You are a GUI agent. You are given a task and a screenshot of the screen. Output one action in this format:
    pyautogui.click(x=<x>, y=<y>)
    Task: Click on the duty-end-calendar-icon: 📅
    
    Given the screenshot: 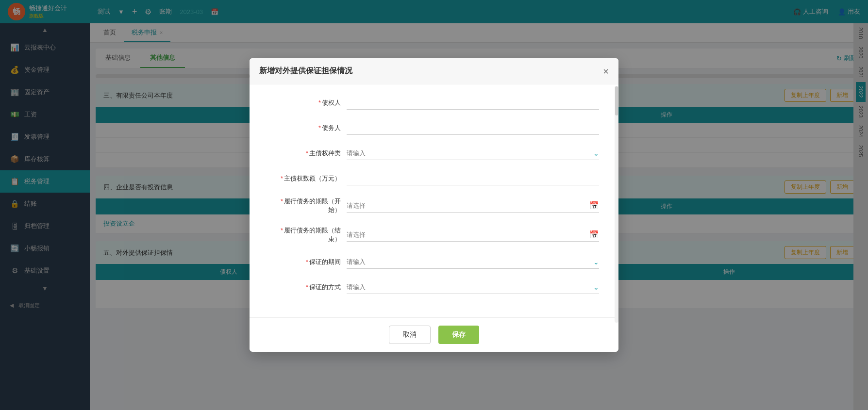 What is the action you would take?
    pyautogui.click(x=594, y=235)
    